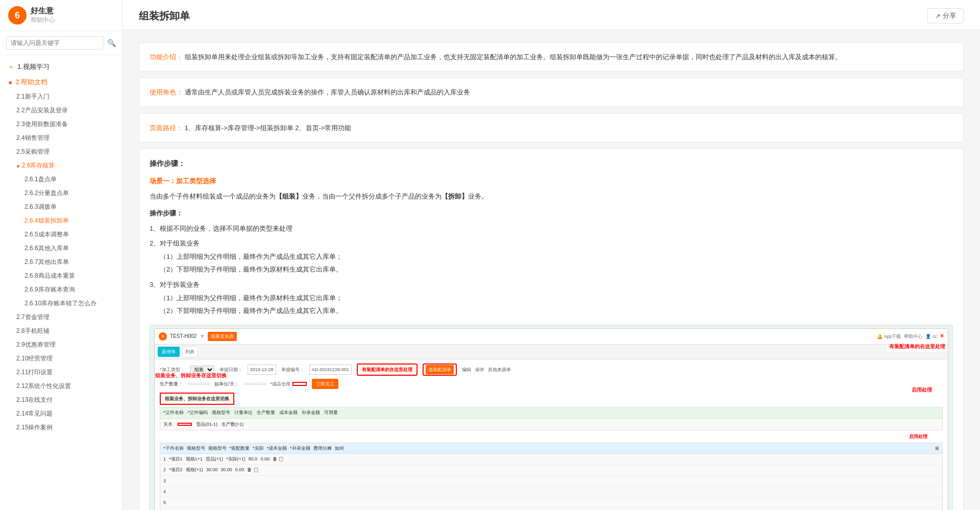 Image resolution: width=980 pixels, height=510 pixels. Describe the element at coordinates (176, 470) in the screenshot. I see `mock-row2-col2: *项目2` at that location.